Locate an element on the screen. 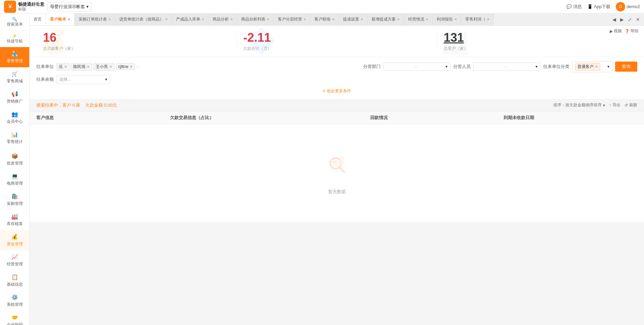 The width and height of the screenshot is (644, 325). app-download-button: 📱 App下载 is located at coordinates (599, 7).